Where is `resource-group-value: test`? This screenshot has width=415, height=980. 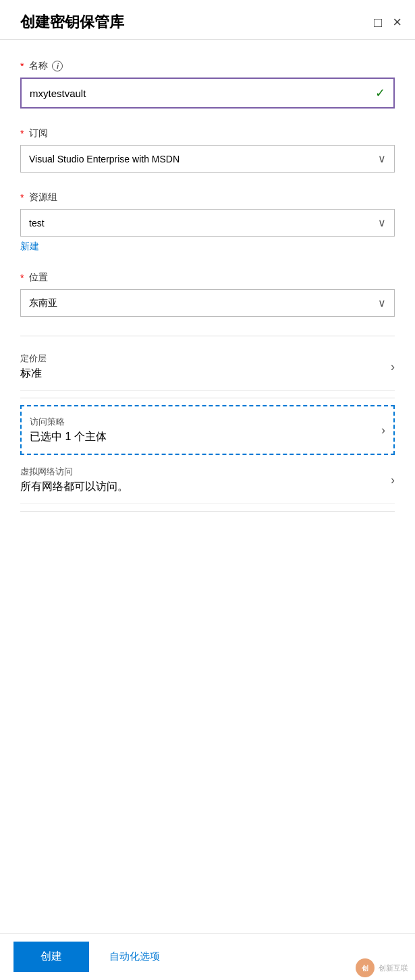 resource-group-value: test is located at coordinates (36, 223).